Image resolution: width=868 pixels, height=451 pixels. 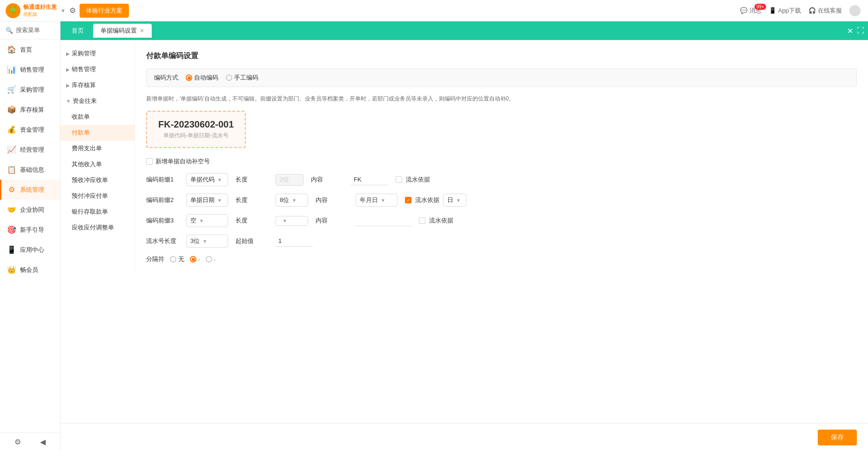 I want to click on flow-group-2: ✓ 流水依据 日 ▼, so click(x=436, y=200).